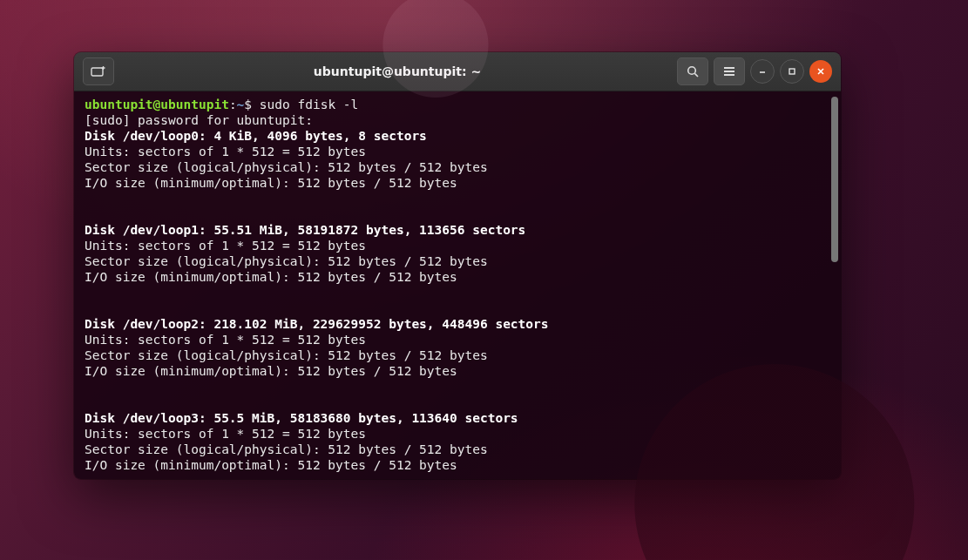 This screenshot has height=560, width=968. I want to click on minimize-button, so click(762, 71).